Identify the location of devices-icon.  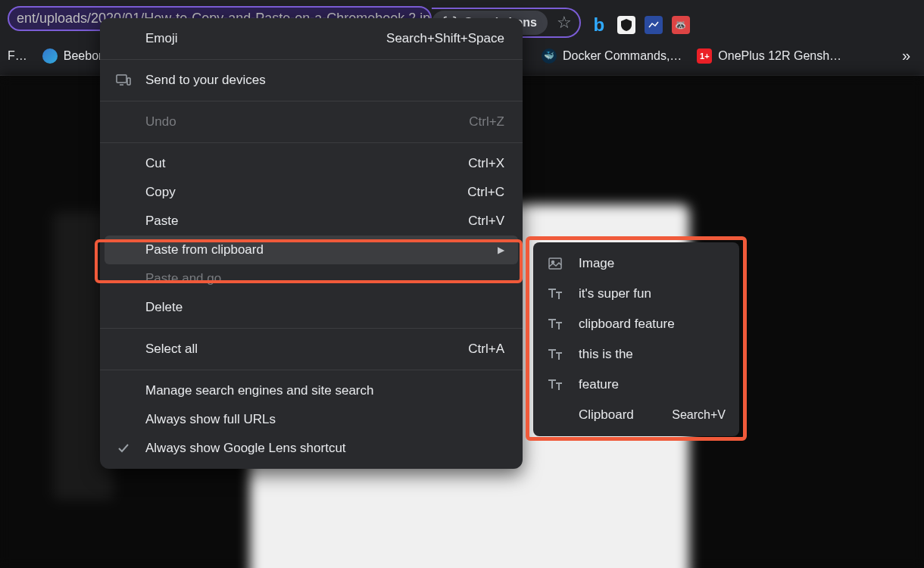
(123, 80).